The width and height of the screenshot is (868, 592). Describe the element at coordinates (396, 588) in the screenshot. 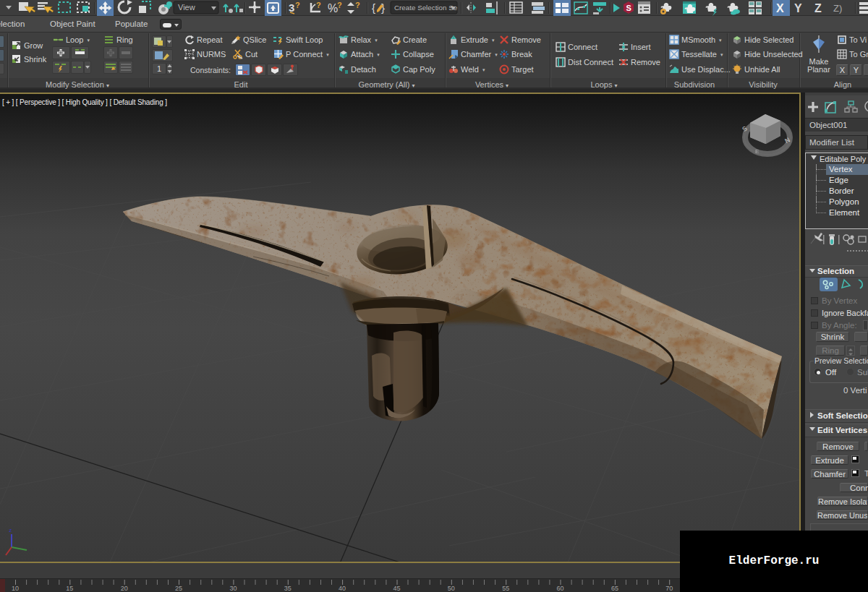

I see `svg-text: 45` at that location.